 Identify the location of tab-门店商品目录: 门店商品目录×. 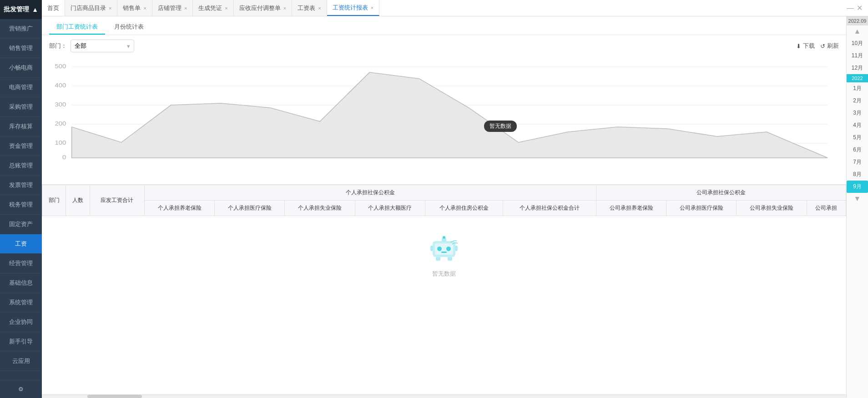
(91, 8).